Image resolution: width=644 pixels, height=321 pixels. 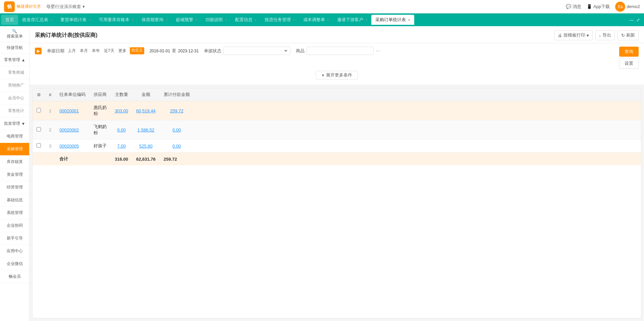 I want to click on search-button: 查询, so click(x=629, y=52).